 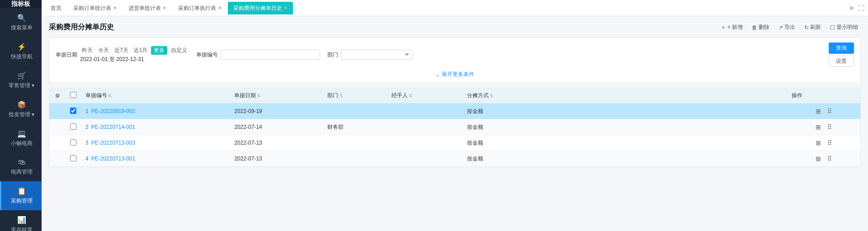 What do you see at coordinates (22, 18) in the screenshot?
I see `search-icon: 🔍` at bounding box center [22, 18].